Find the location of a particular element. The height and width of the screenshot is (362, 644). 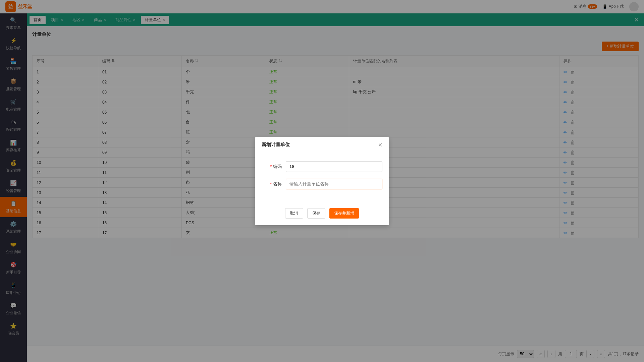

save-button: 保存 is located at coordinates (316, 213).